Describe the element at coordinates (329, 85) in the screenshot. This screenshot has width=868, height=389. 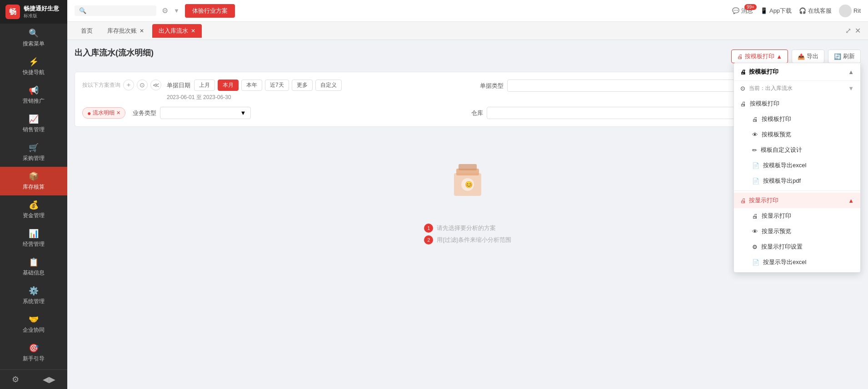
I see `date-btn-custom: 自定义` at that location.